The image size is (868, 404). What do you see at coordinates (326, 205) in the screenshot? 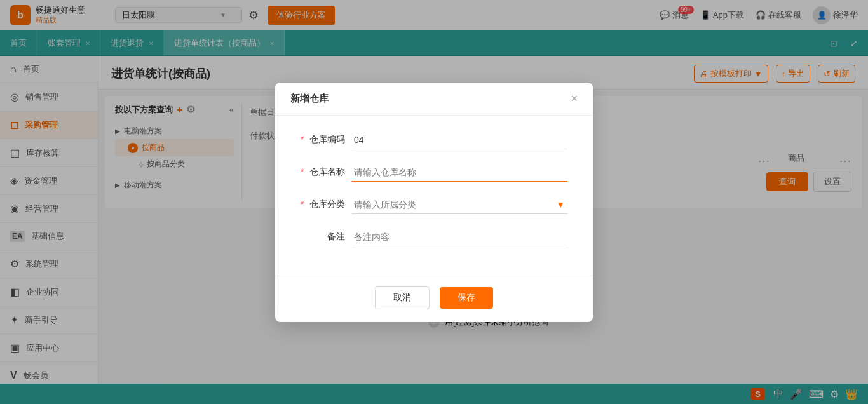
I see `warehouse-category-label: 仓库分类` at bounding box center [326, 205].